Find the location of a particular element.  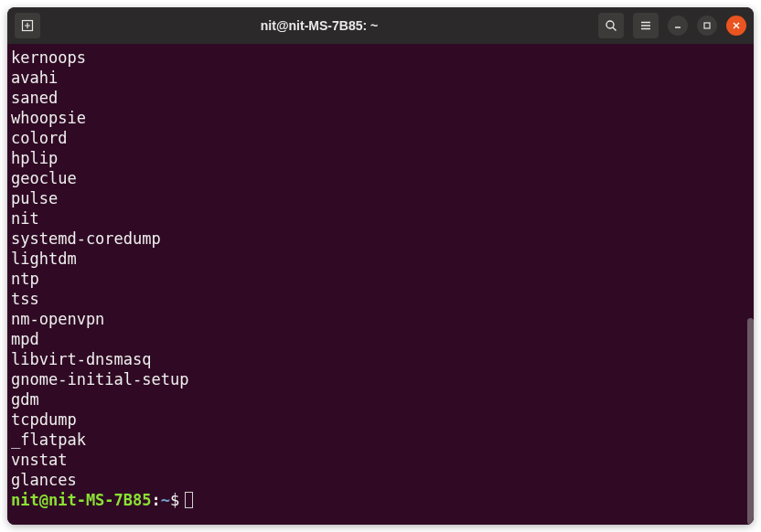

output-line: hplip is located at coordinates (380, 158).